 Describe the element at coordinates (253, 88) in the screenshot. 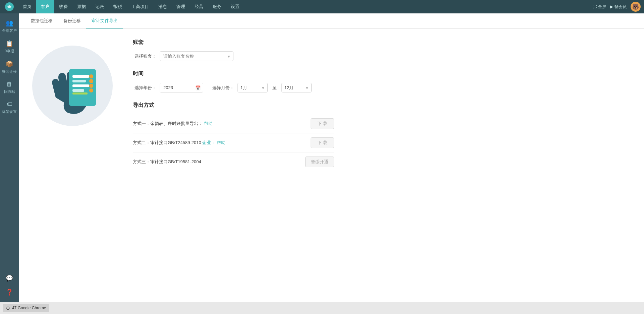

I see `month-start-select: 1月2月3月4月 5月6月7月8月 9月10月11月12月` at that location.